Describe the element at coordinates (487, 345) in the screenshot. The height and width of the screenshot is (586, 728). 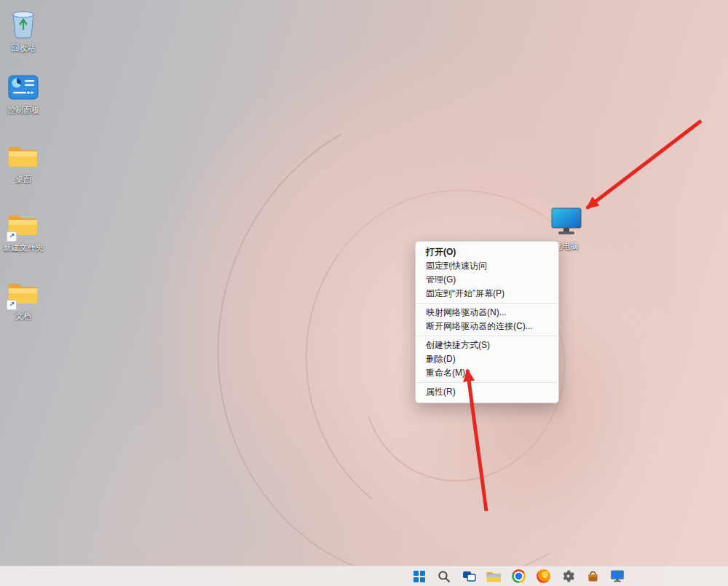
I see `menu-item-create-shortcut: 创建快捷方式(S)` at that location.